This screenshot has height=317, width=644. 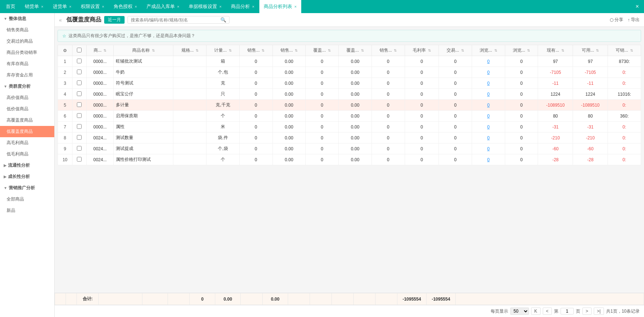 I want to click on nav-close-permission: ×, so click(x=103, y=7).